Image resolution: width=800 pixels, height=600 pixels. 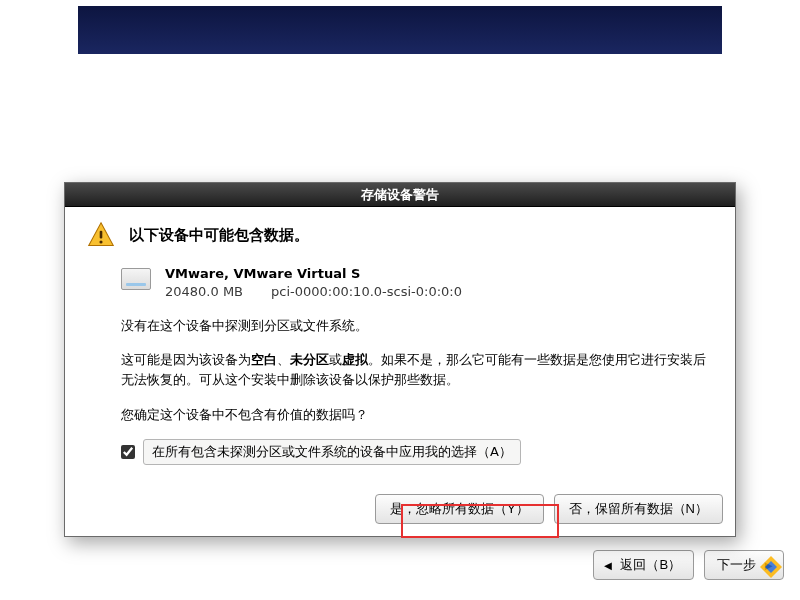 I want to click on warning-heading: 以下设备中可能包含数据。, so click(x=219, y=236).